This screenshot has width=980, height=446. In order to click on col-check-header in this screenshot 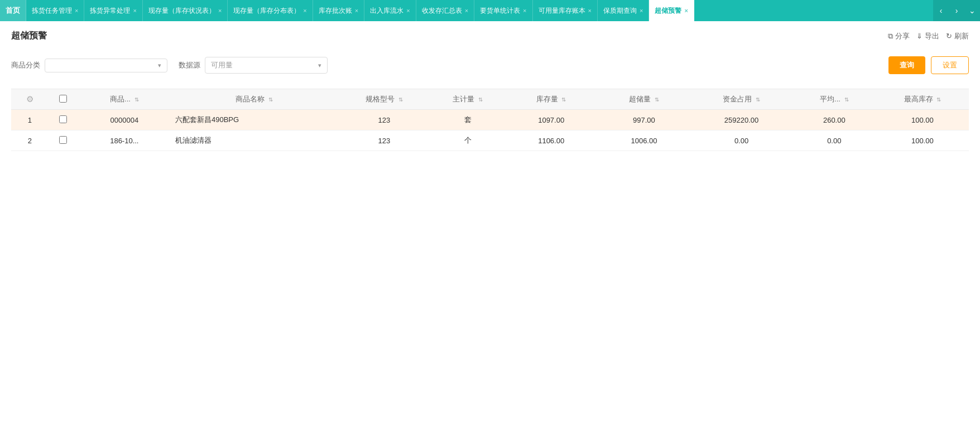, I will do `click(64, 99)`.